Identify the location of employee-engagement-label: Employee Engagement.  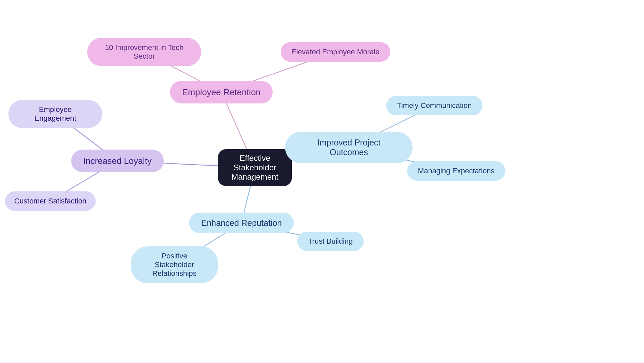
(55, 114).